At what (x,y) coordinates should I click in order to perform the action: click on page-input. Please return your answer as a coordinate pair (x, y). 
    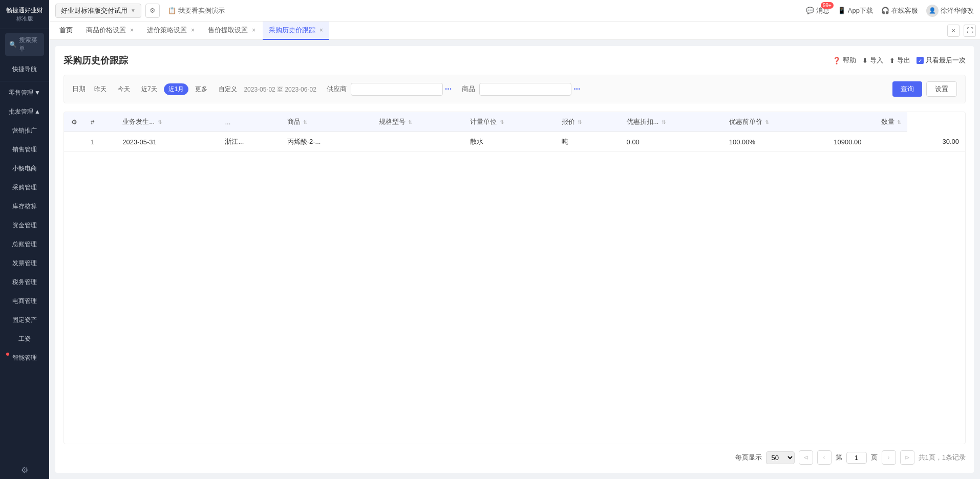
    Looking at the image, I should click on (857, 458).